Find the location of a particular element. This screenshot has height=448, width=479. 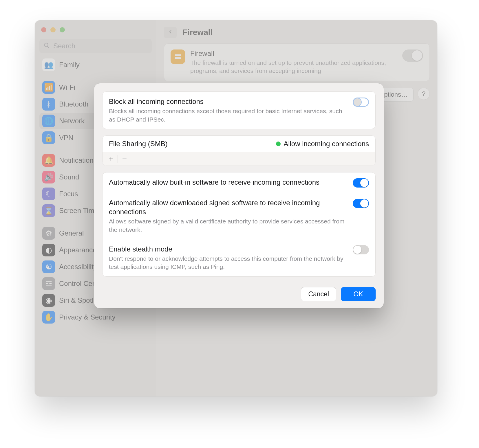

cancel-button: Cancel is located at coordinates (319, 294).